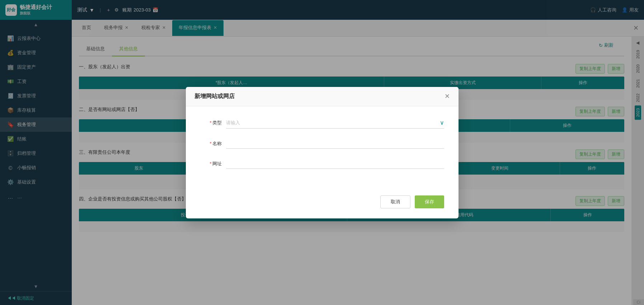 Image resolution: width=644 pixels, height=305 pixels. I want to click on cancel-button: 取消, so click(395, 202).